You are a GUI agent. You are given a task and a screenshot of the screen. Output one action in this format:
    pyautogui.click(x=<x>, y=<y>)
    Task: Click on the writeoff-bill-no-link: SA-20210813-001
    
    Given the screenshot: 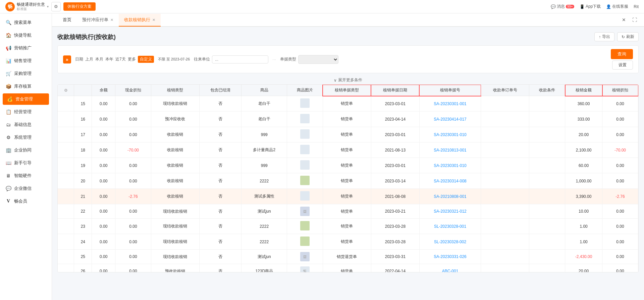 What is the action you would take?
    pyautogui.click(x=450, y=150)
    